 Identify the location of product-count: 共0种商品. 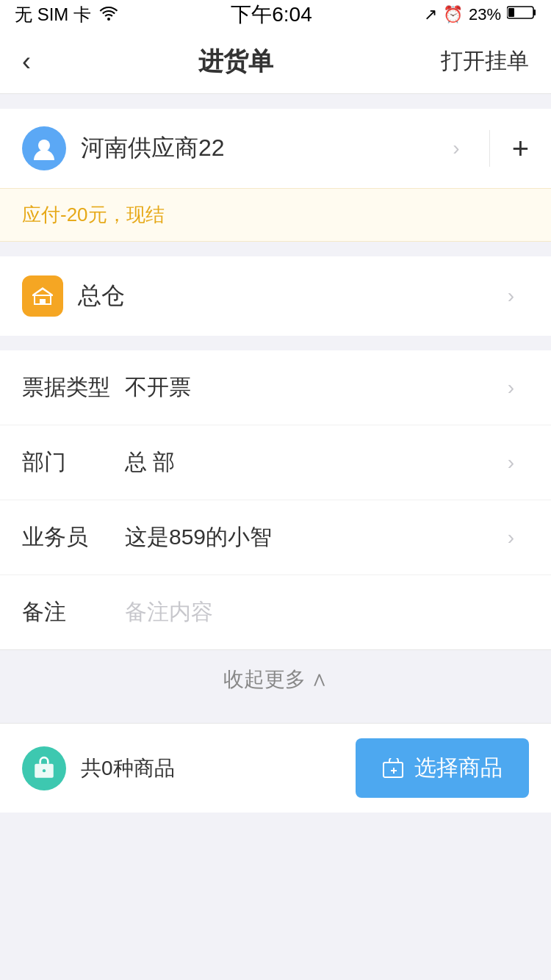
(218, 768).